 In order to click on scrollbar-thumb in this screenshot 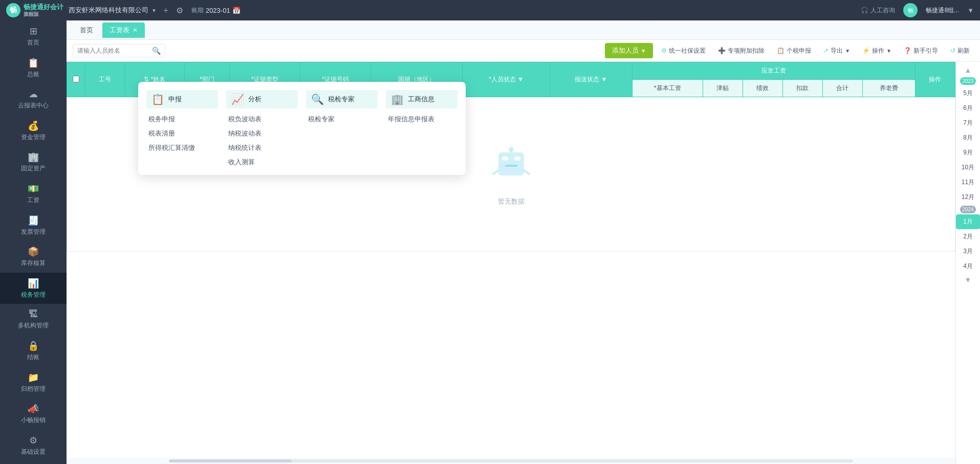, I will do `click(230, 461)`.